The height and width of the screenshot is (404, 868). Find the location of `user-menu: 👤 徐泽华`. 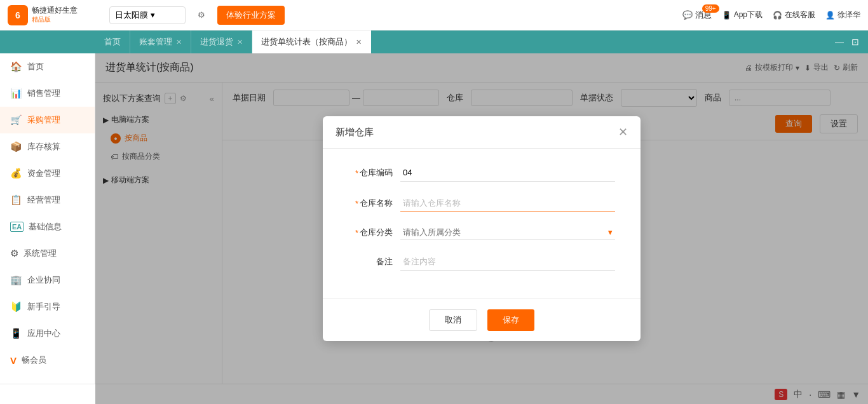

user-menu: 👤 徐泽华 is located at coordinates (843, 15).